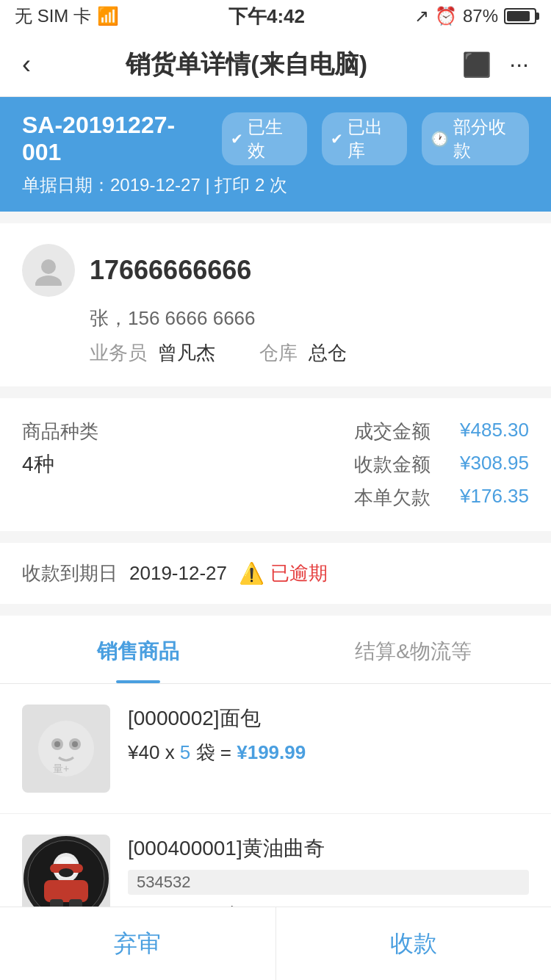 This screenshot has height=980, width=551. What do you see at coordinates (60, 464) in the screenshot?
I see `product-type-count: 4种` at bounding box center [60, 464].